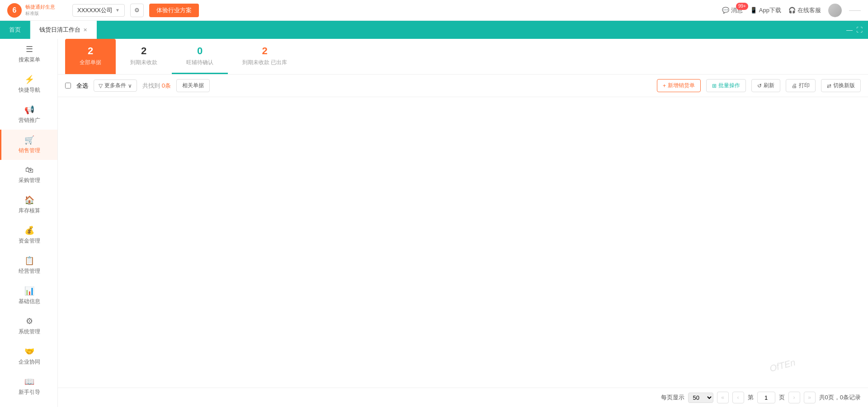 This screenshot has height=407, width=868. I want to click on enterprise-icon: 🤝, so click(29, 351).